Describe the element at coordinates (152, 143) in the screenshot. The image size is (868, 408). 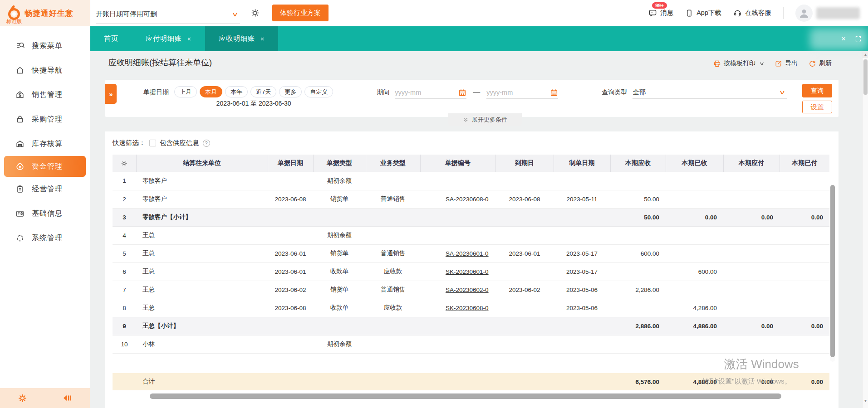
I see `include-supplier-checkbox` at that location.